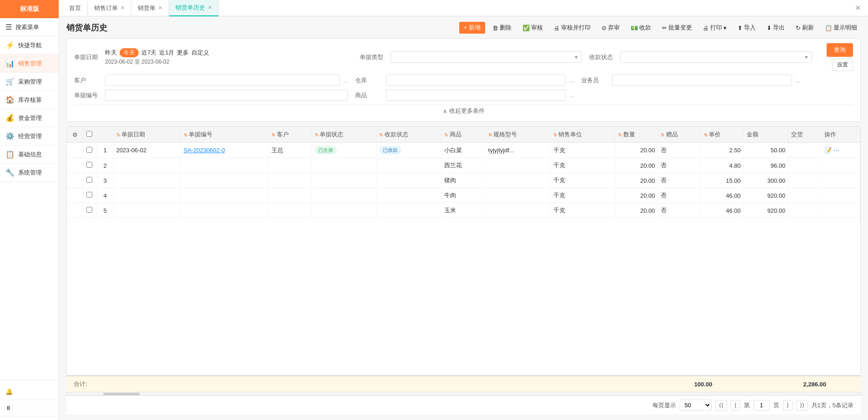 Image resolution: width=868 pixels, height=420 pixels. What do you see at coordinates (225, 135) in the screenshot?
I see `col-doc-no: ⇅ 单据编号` at bounding box center [225, 135].